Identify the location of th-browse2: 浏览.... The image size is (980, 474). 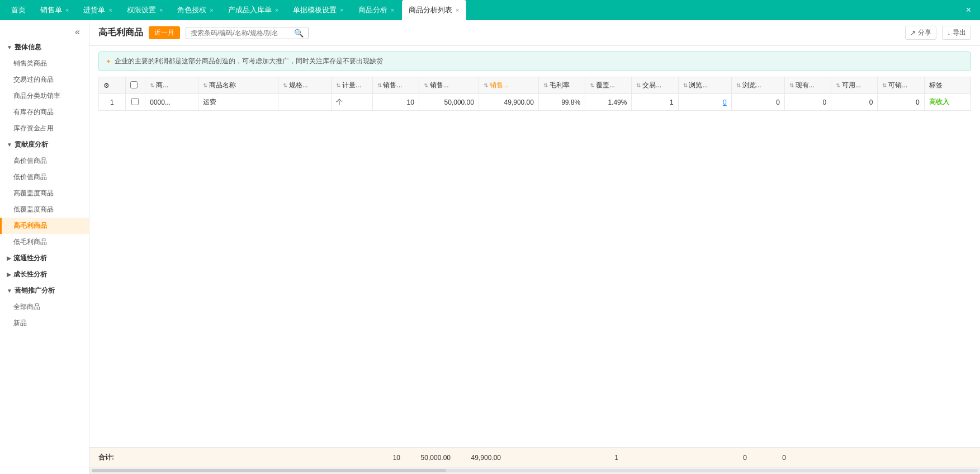
(758, 86).